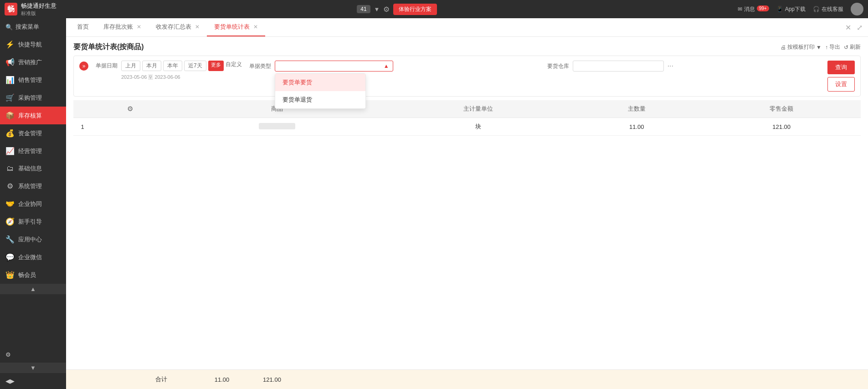 This screenshot has width=868, height=389. Describe the element at coordinates (197, 27) in the screenshot. I see `tab-close-receivable: ✕` at that location.